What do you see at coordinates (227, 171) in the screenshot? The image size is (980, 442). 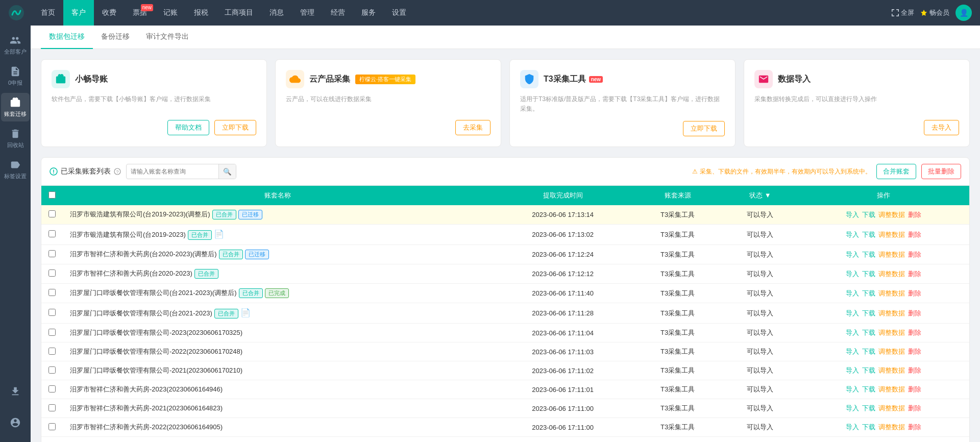 I see `search-button: 🔍` at bounding box center [227, 171].